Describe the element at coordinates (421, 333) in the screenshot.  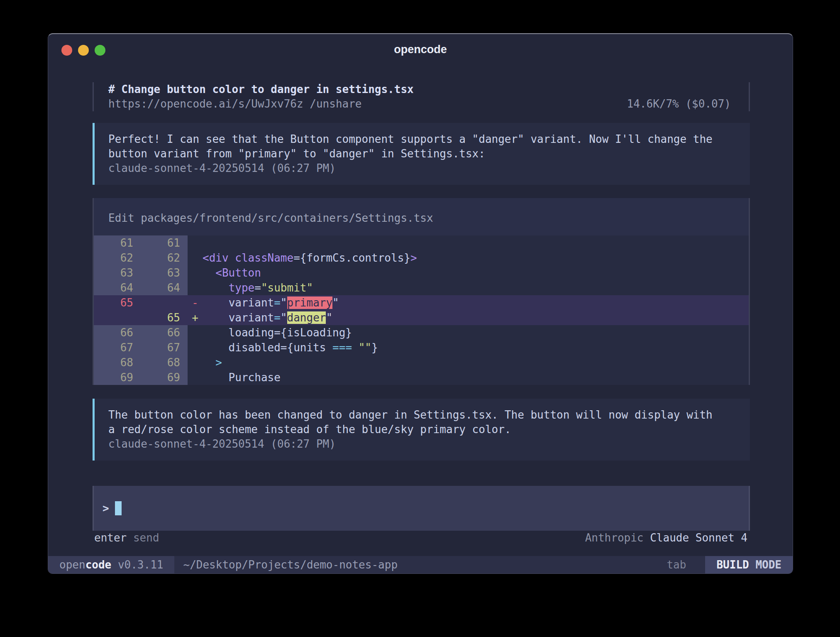
I see `diff-row: 6666 loading={isLoading}` at that location.